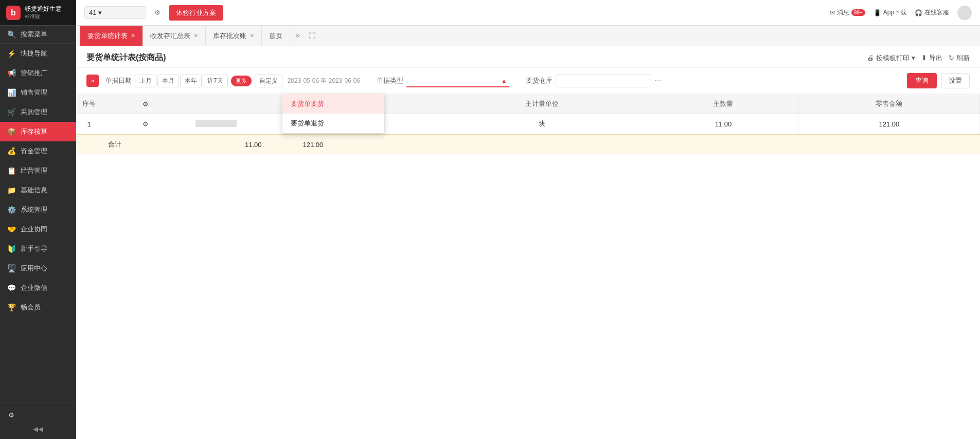 The image size is (980, 439). I want to click on online-service-label: 在线客服, so click(937, 12).